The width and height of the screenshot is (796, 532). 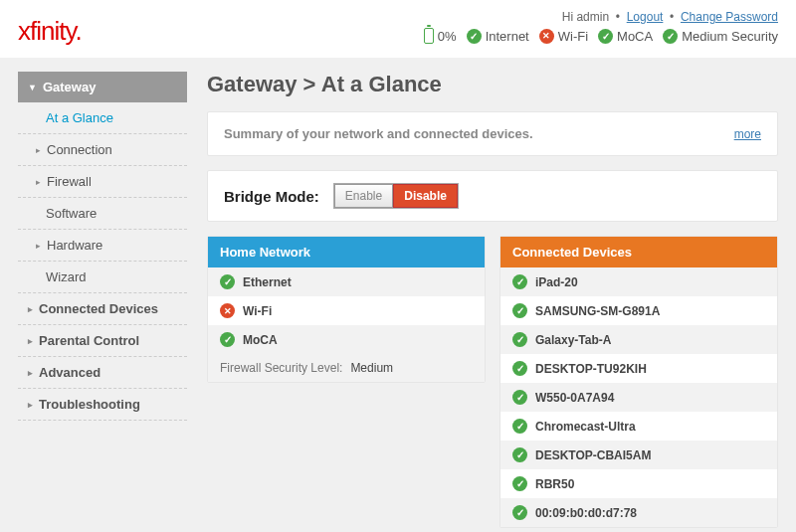 I want to click on home-network-label: MoCA, so click(x=261, y=340).